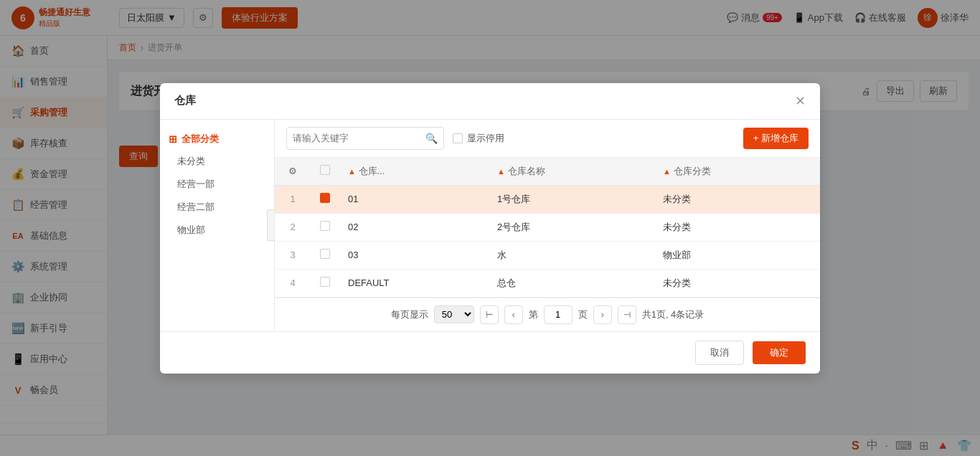 This screenshot has height=456, width=980. I want to click on row-name: 1号仓库, so click(571, 199).